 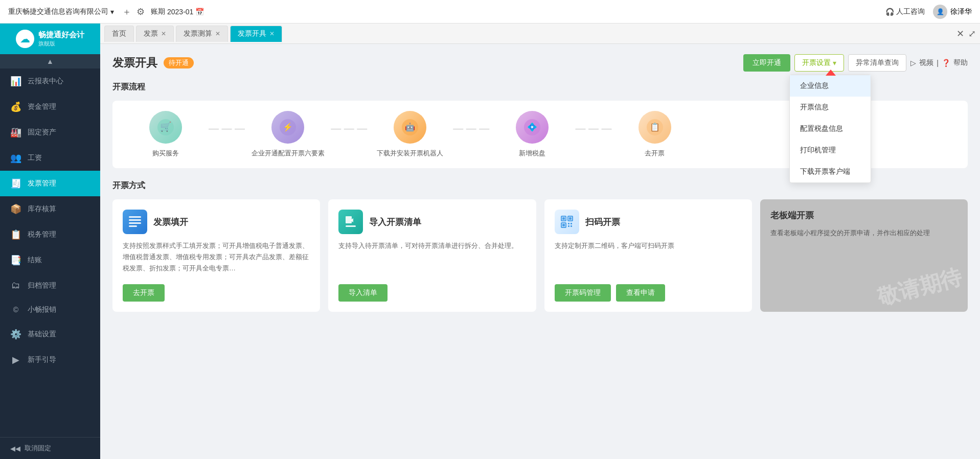 What do you see at coordinates (583, 293) in the screenshot?
I see `scan-manage-btn: 开票码管理` at bounding box center [583, 293].